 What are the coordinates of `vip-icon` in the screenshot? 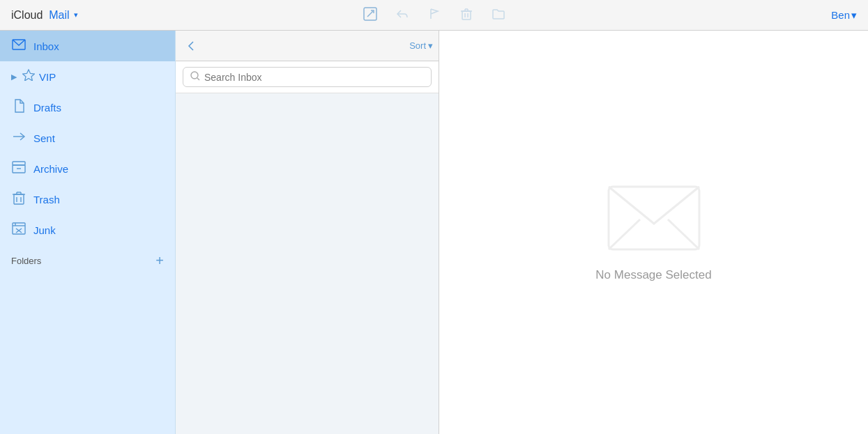 It's located at (29, 77).